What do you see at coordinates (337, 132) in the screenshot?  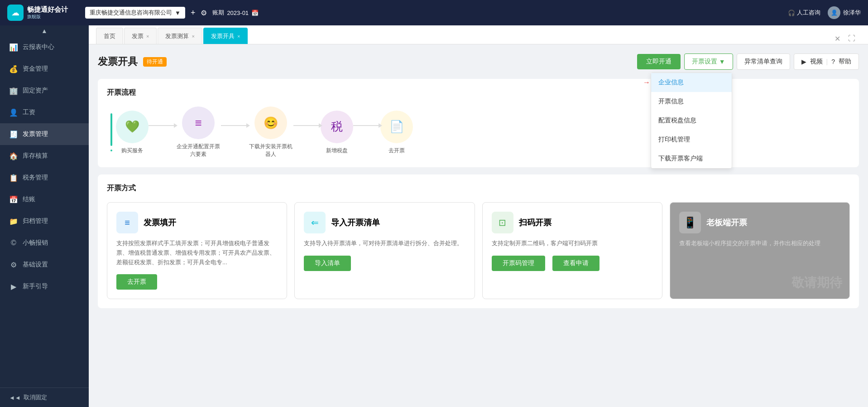 I see `flow-step-3: 税 新增税盘` at bounding box center [337, 132].